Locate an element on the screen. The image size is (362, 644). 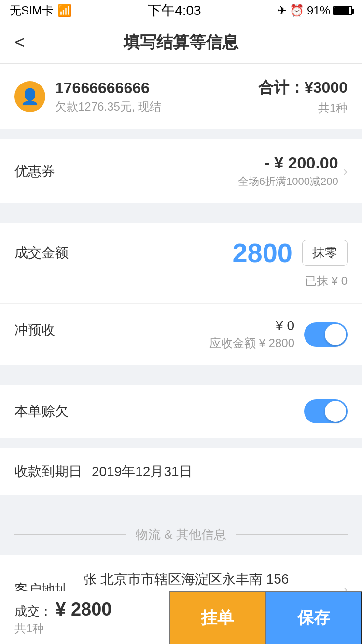
status-right: ✈ ⏰ 91% is located at coordinates (315, 11).